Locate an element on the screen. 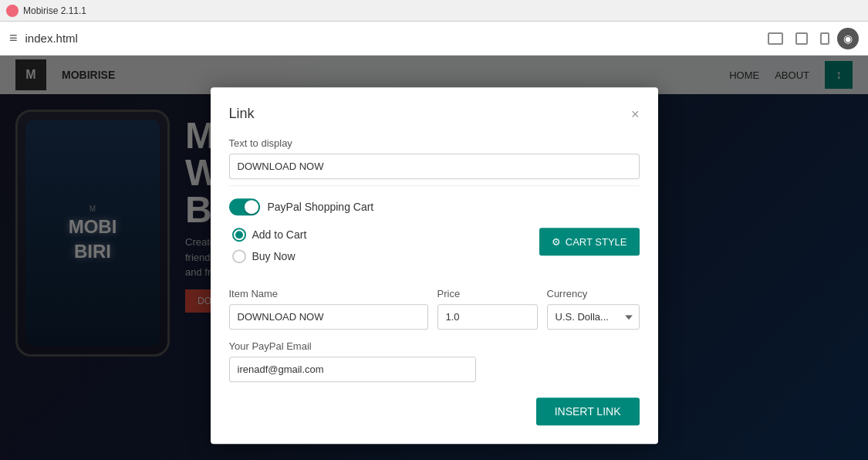  cart-style-label: CART STYLE is located at coordinates (596, 242).